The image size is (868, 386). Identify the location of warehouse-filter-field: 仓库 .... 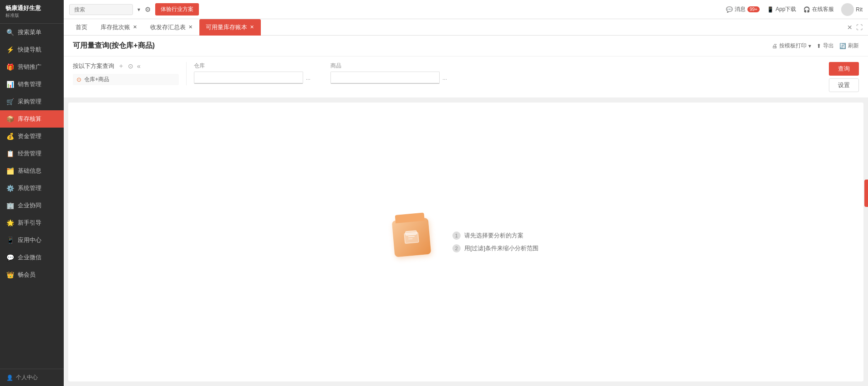
(258, 73).